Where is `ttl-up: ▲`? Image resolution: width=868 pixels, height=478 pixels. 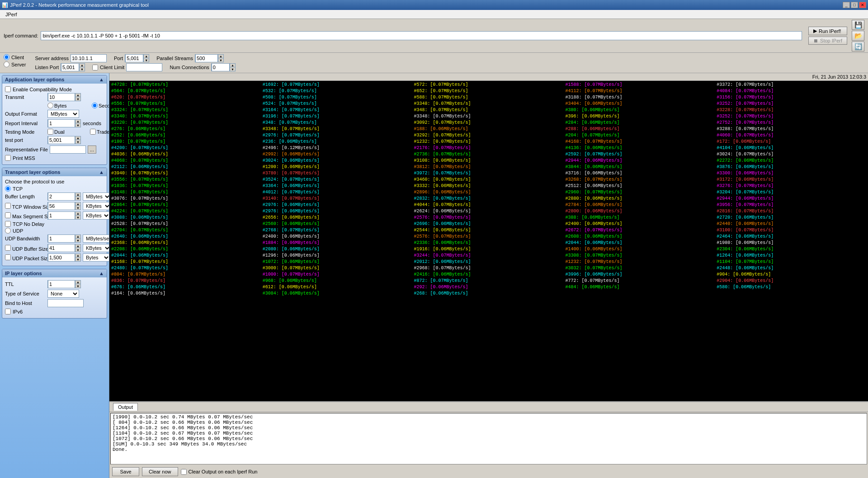
ttl-up: ▲ is located at coordinates (78, 282).